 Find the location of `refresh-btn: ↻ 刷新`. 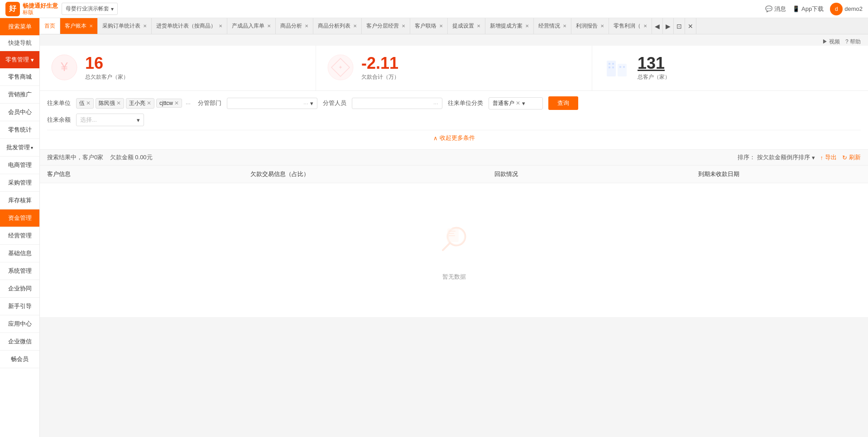

refresh-btn: ↻ 刷新 is located at coordinates (851, 157).